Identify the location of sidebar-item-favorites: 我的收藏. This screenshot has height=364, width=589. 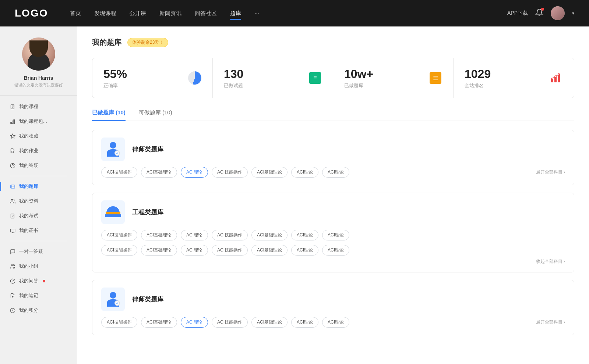
(38, 136).